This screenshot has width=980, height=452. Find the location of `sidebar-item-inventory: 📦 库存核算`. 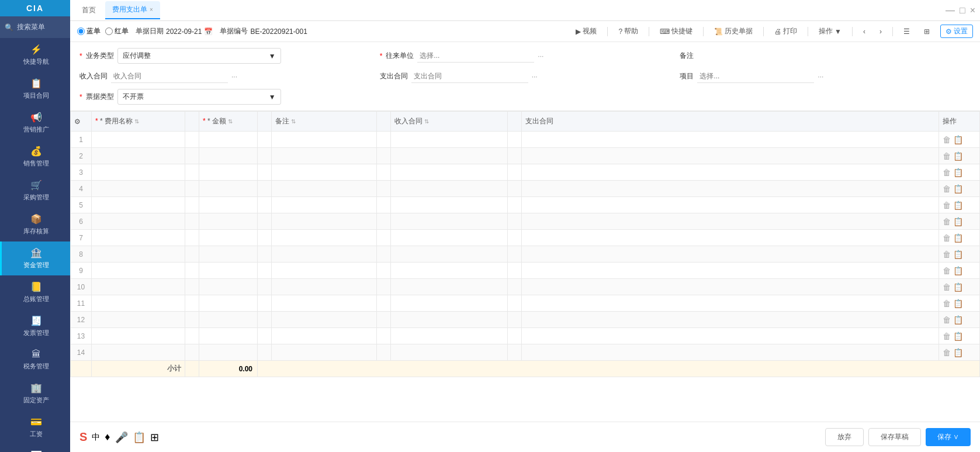

sidebar-item-inventory: 📦 库存核算 is located at coordinates (35, 225).